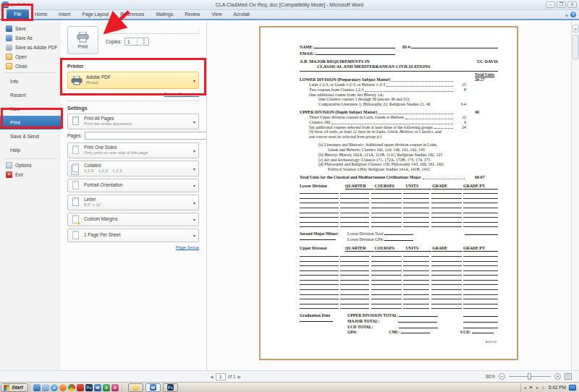 The width and height of the screenshot is (579, 392). I want to click on doc-upper-table-rows, so click(399, 281).